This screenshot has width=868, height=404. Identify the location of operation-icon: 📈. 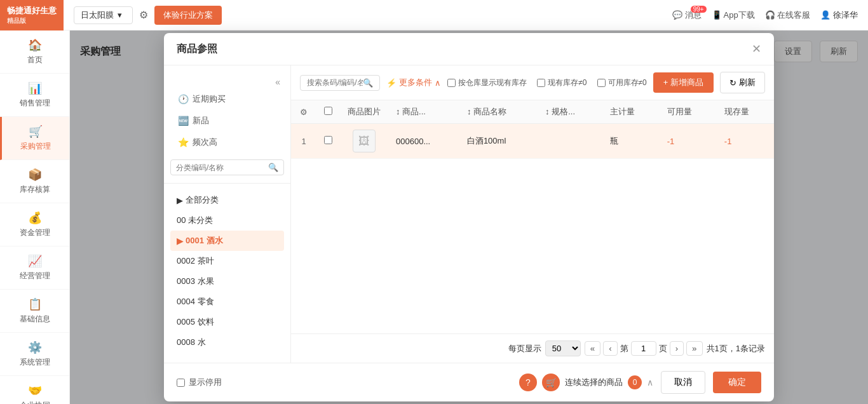
(35, 261).